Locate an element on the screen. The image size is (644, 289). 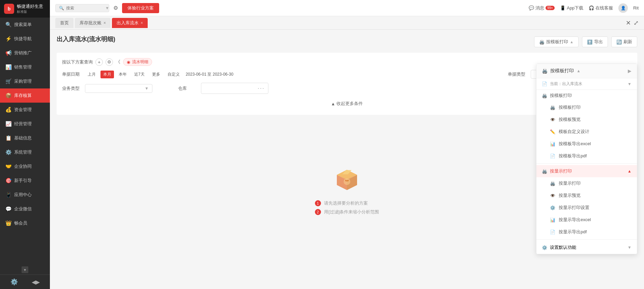
operation-icon: 📈 is located at coordinates (8, 124).